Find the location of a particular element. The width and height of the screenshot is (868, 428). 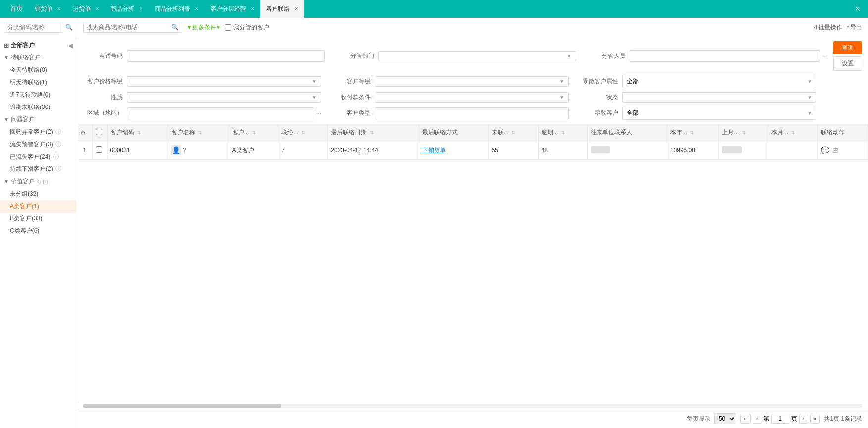

group-problem-customer: ▼ 问题客户 is located at coordinates (39, 120).